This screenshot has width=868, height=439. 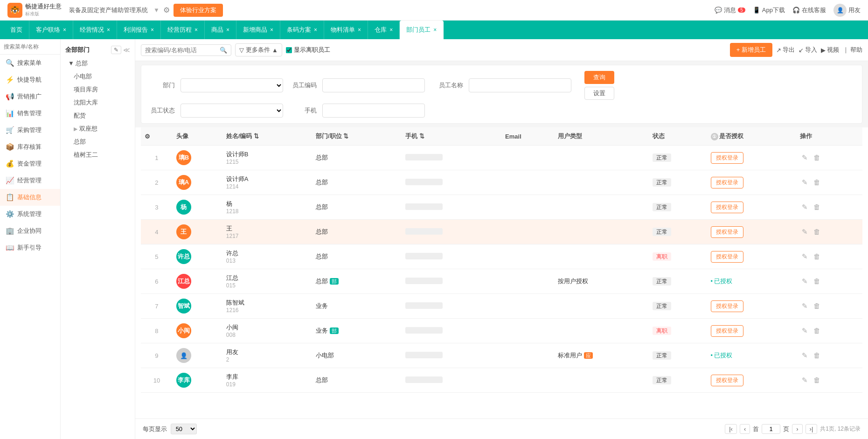 What do you see at coordinates (302, 30) in the screenshot?
I see `tab-barcode: 条码方案 ×` at bounding box center [302, 30].